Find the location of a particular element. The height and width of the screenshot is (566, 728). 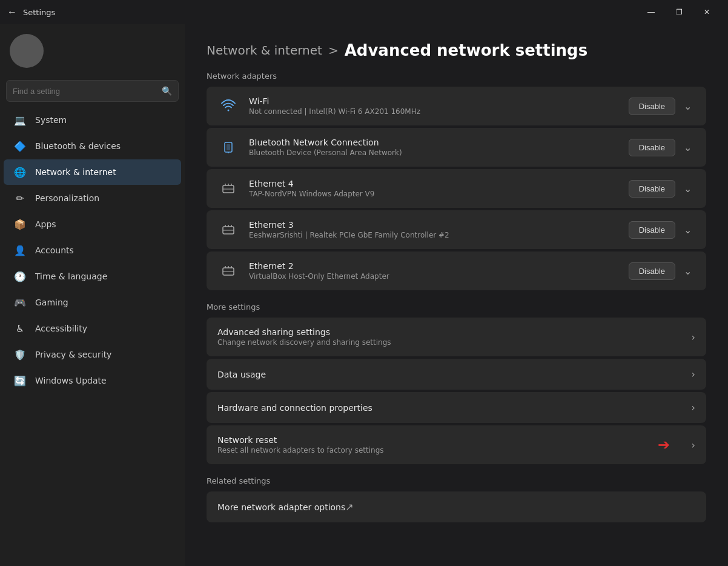

disable-button-ethernet2: Disable is located at coordinates (652, 271).